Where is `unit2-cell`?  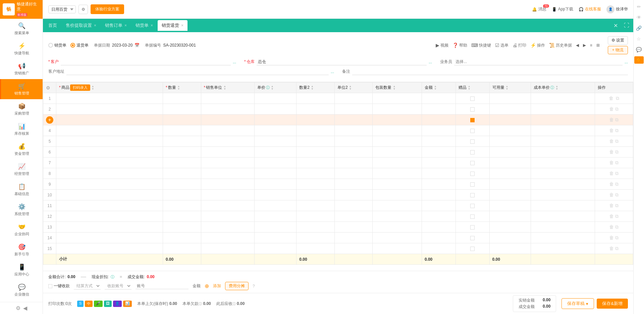 unit2-cell is located at coordinates (354, 99).